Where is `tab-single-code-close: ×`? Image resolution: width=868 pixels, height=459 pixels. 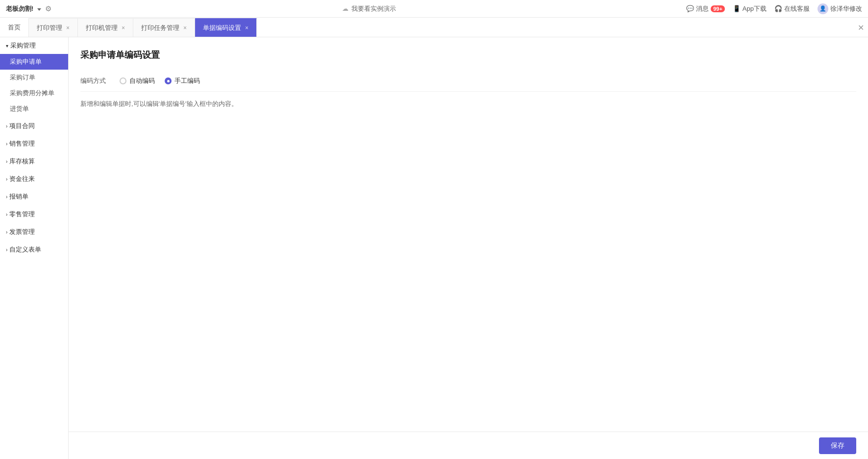
tab-single-code-close: × is located at coordinates (247, 28).